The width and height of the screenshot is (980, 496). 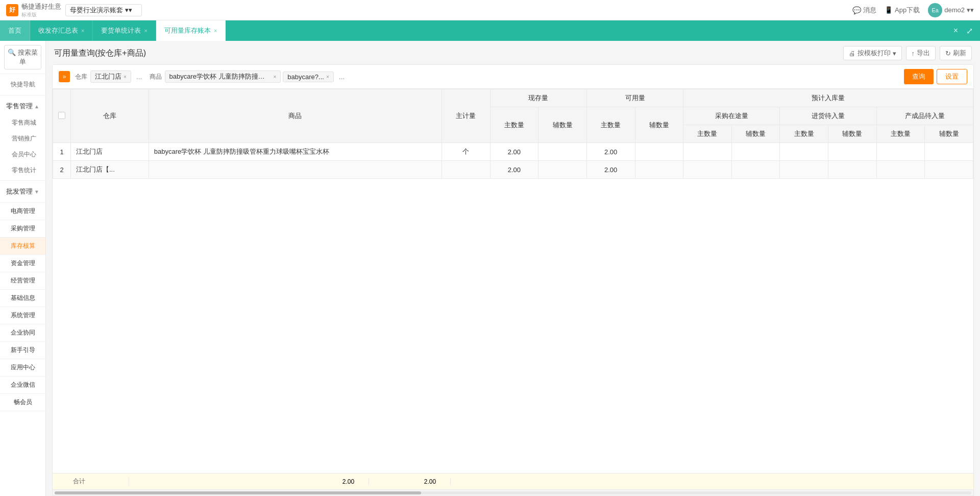 What do you see at coordinates (22, 123) in the screenshot?
I see `sidebar-item-retail-store: 零售商城` at bounding box center [22, 123].